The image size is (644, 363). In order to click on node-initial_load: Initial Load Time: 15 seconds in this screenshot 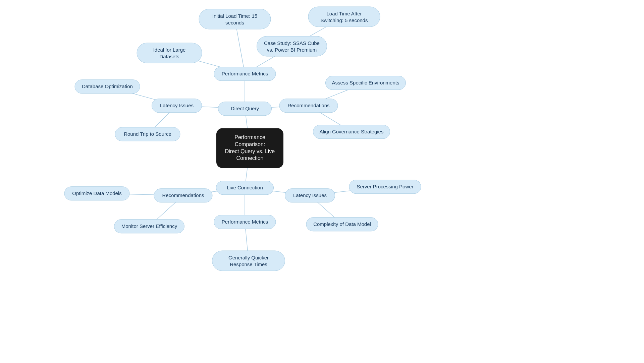, I will do `click(235, 19)`.